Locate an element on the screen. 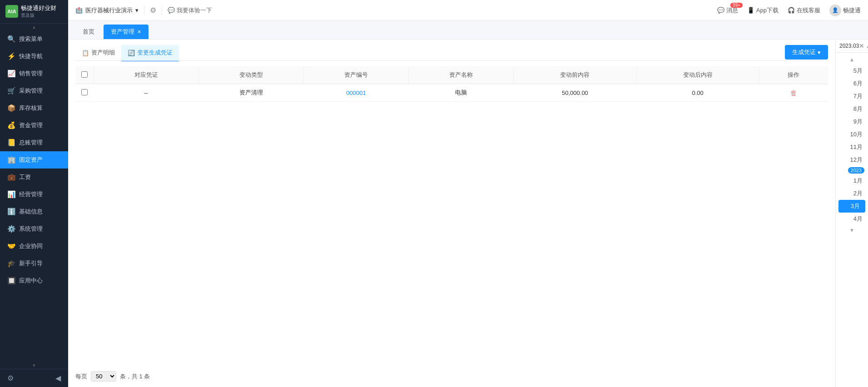 Image resolution: width=868 pixels, height=387 pixels. cell-before-content: 50,000.00 is located at coordinates (575, 93).